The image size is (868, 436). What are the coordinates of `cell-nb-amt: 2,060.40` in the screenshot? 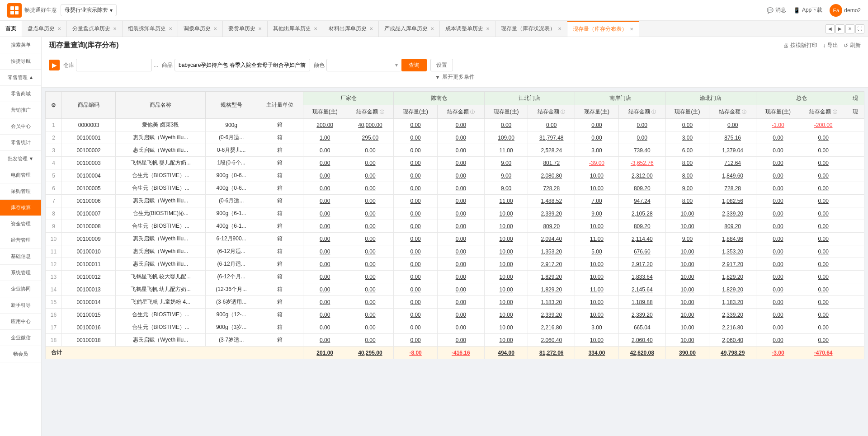 It's located at (642, 340).